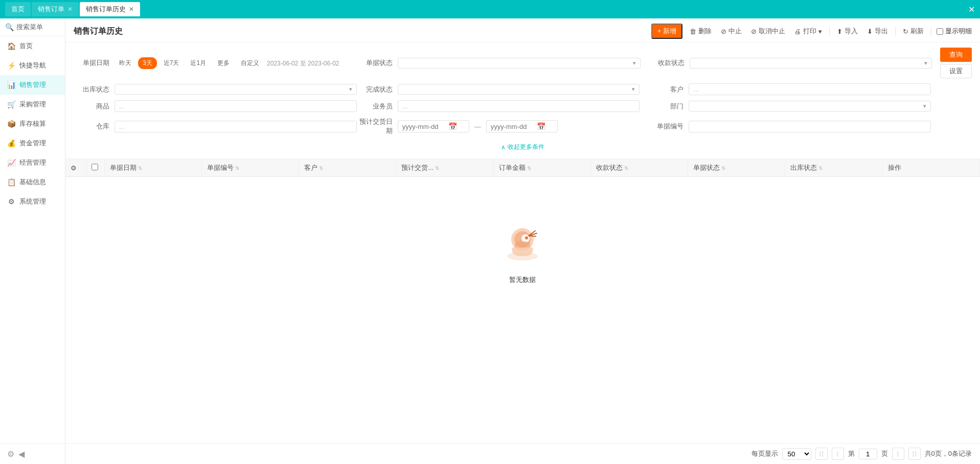 Image resolution: width=980 pixels, height=464 pixels. I want to click on empty-state-icon, so click(522, 244).